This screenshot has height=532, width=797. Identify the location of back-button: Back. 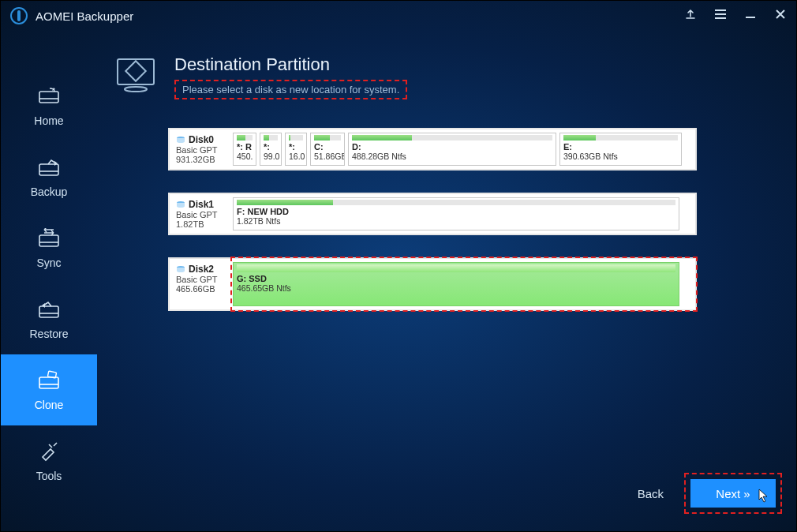
(650, 494).